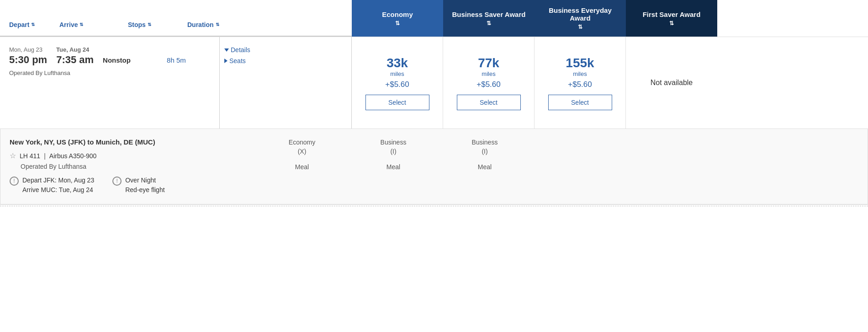 Image resolution: width=868 pixels, height=332 pixels. Describe the element at coordinates (489, 102) in the screenshot. I see `biz-saver-select-button: Select` at that location.